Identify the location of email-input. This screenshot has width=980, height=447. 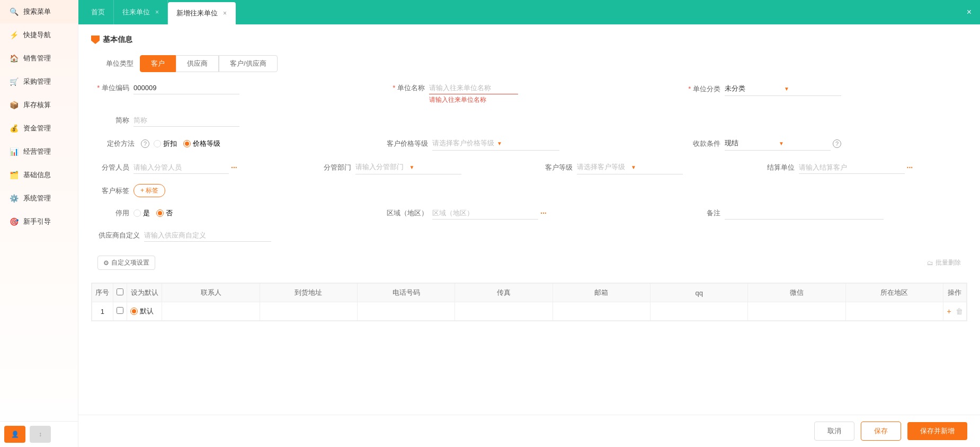
(602, 312).